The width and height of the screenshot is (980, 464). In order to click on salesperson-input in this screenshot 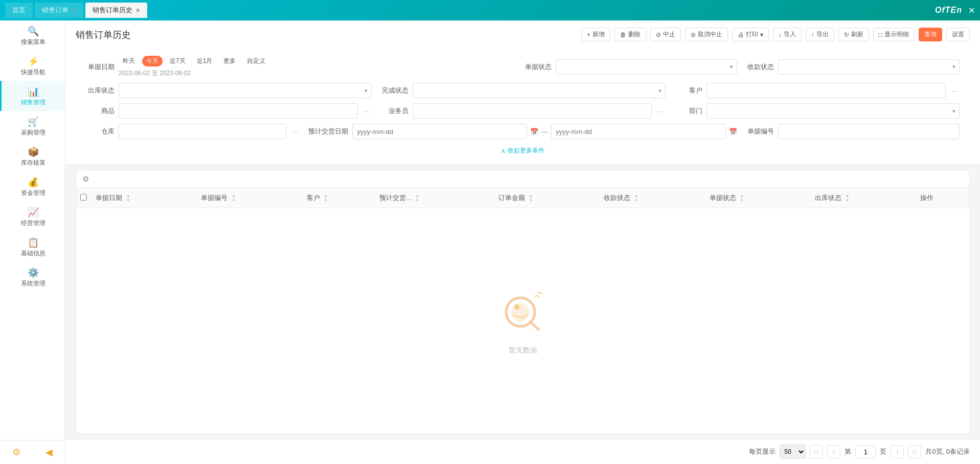, I will do `click(532, 111)`.